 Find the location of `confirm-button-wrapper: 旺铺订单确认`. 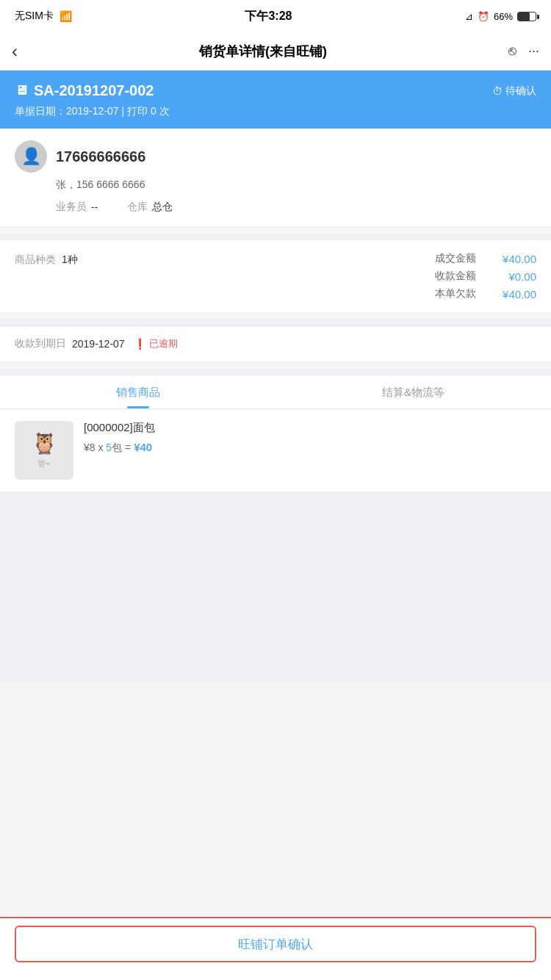

confirm-button-wrapper: 旺铺订单确认 is located at coordinates (276, 948).